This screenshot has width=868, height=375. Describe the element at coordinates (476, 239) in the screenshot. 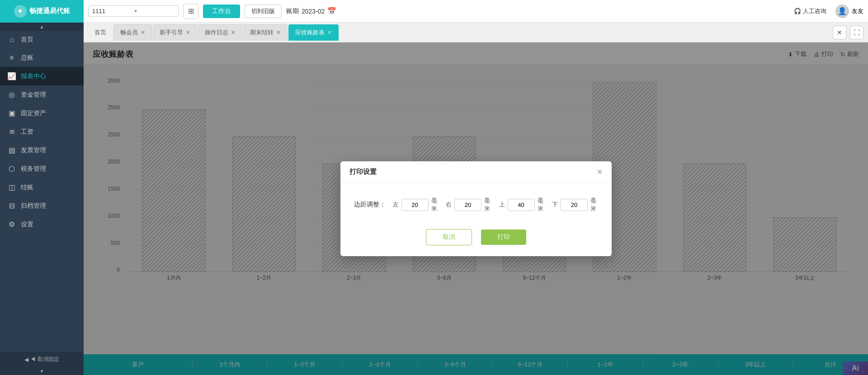

I see `modal-footer: 取消 打印` at that location.